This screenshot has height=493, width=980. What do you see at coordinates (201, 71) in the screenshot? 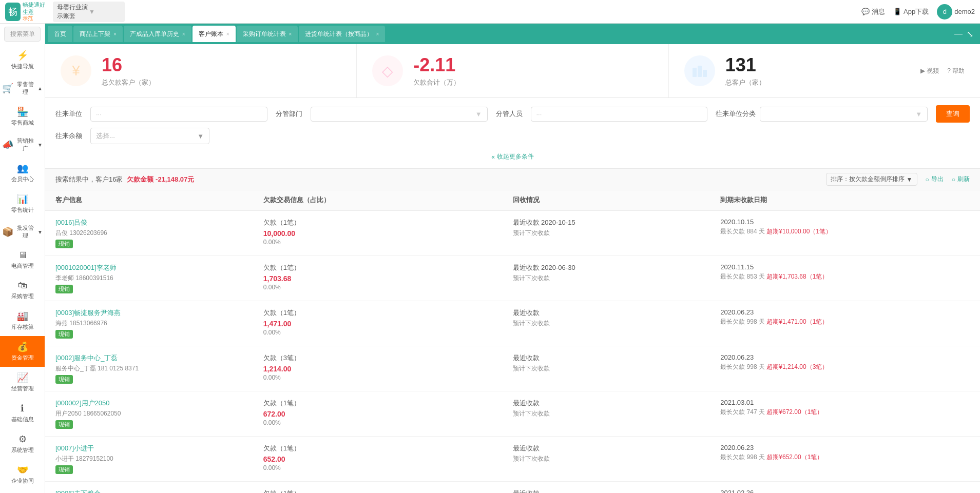
I see `stat-card-debt-customers: ¥ 16 总欠款客户（家）` at bounding box center [201, 71].